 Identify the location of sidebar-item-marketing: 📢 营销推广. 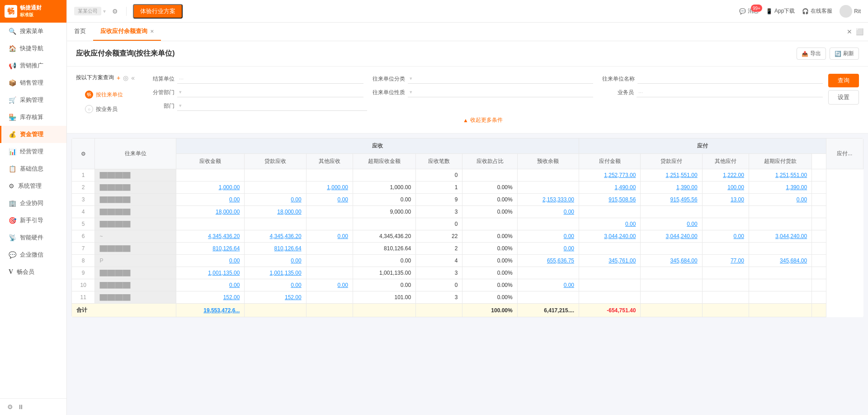
(33, 66).